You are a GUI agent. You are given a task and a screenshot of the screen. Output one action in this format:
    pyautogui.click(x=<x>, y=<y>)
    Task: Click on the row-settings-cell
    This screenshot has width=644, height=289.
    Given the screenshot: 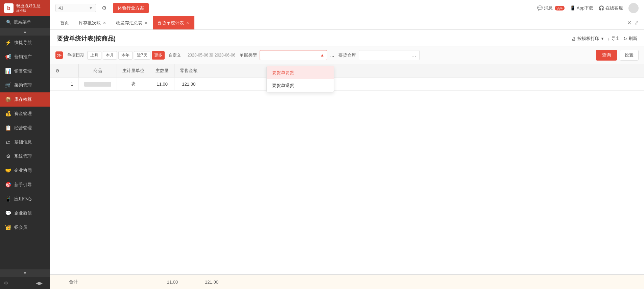 What is the action you would take?
    pyautogui.click(x=57, y=84)
    